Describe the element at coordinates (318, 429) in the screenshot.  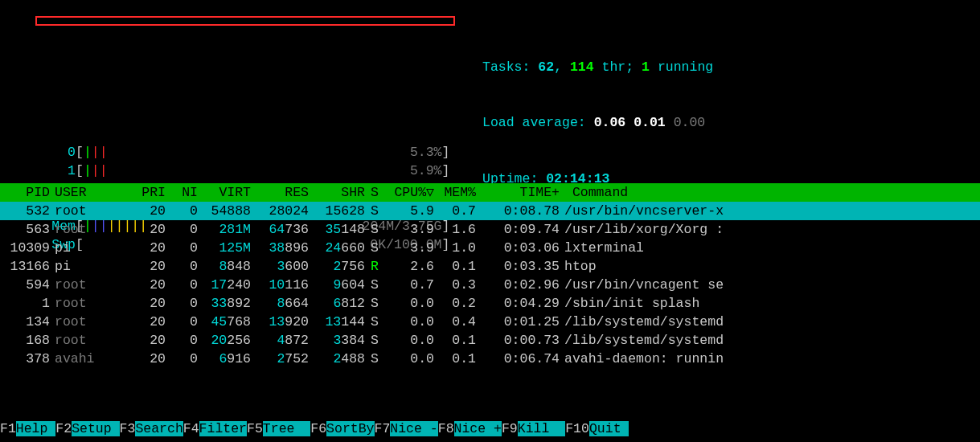
I see `fkey-F6: F6` at that location.